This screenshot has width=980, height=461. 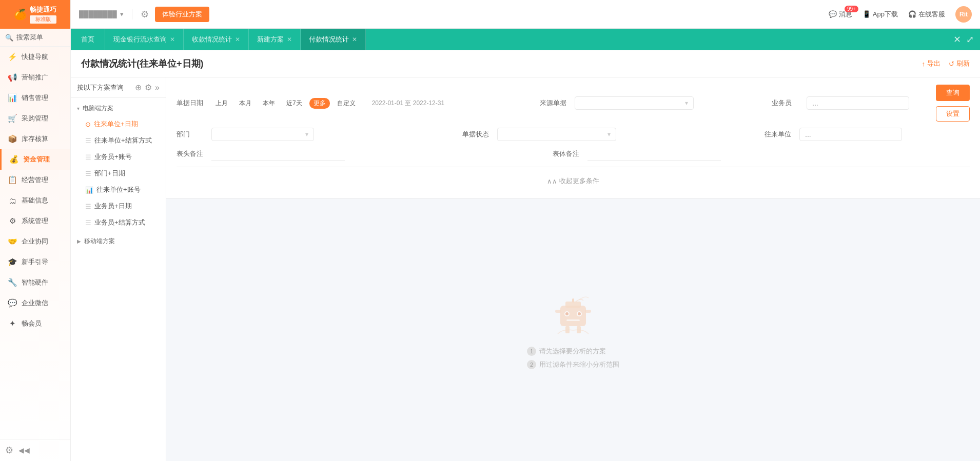 I want to click on sidebar-item-cooperation: 🤝 企业协同, so click(x=35, y=242).